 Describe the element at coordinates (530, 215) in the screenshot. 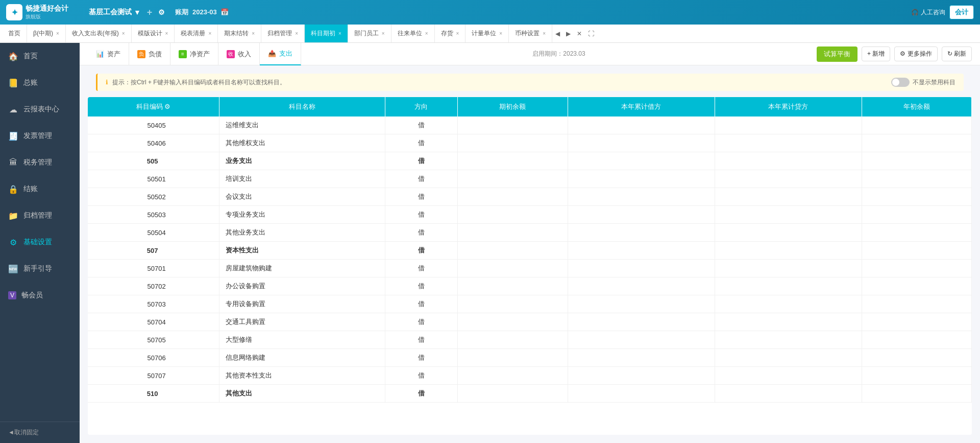

I see `table-row: 50503 专项业务支出 借` at that location.